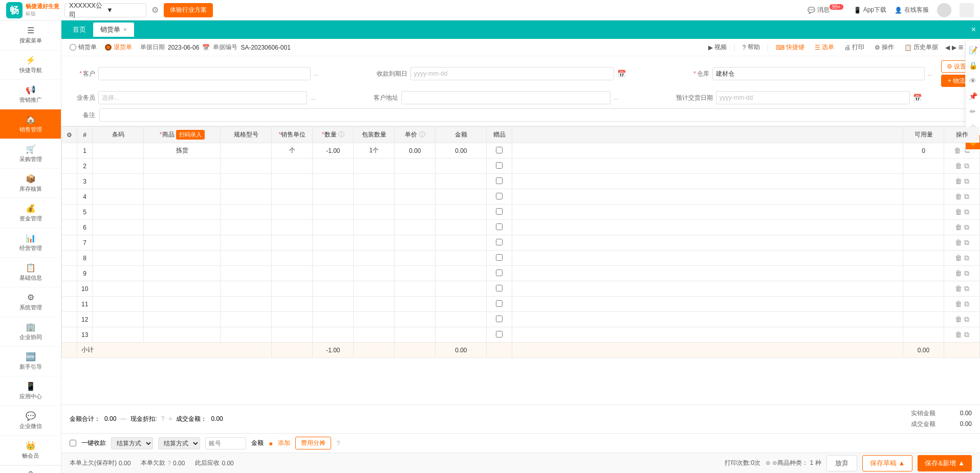  Describe the element at coordinates (948, 48) in the screenshot. I see `nav-prev-btn: ◀` at that location.